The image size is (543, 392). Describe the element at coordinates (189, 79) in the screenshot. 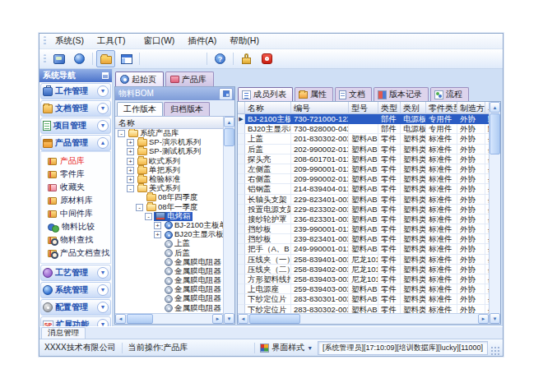

I see `document-tab: 产品库` at that location.